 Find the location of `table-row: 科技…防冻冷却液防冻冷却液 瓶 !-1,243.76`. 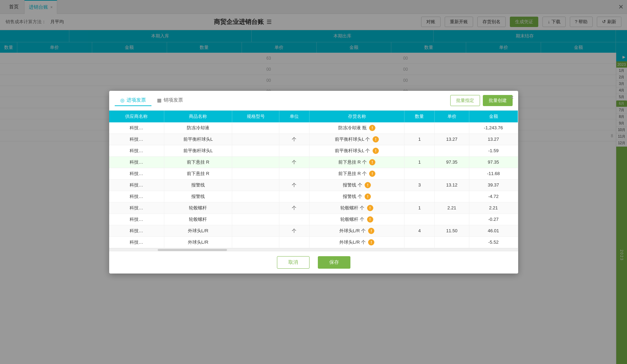

table-row: 科技…防冻冷却液防冻冷却液 瓶 !-1,243.76 is located at coordinates (314, 128).